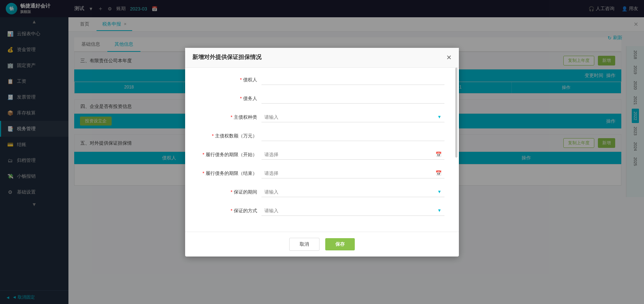 The width and height of the screenshot is (644, 304). What do you see at coordinates (456, 113) in the screenshot?
I see `modal-scrollbar` at bounding box center [456, 113].